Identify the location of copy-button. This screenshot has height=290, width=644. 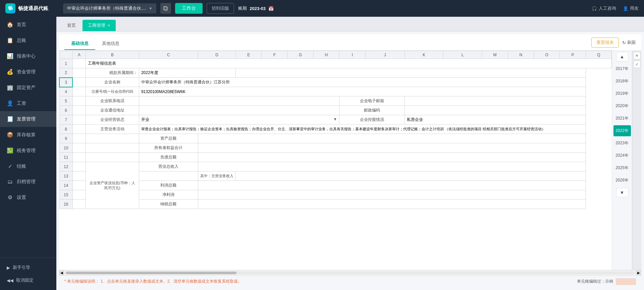
(166, 8).